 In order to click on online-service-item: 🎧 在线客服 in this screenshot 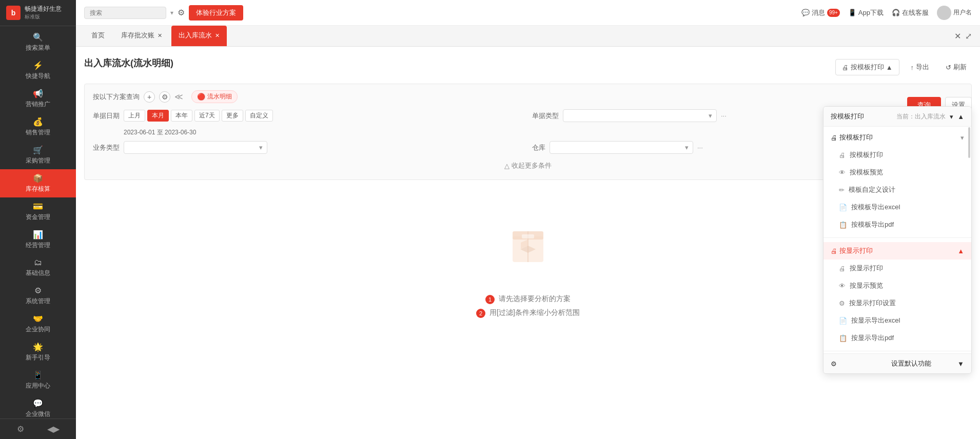, I will do `click(910, 13)`.